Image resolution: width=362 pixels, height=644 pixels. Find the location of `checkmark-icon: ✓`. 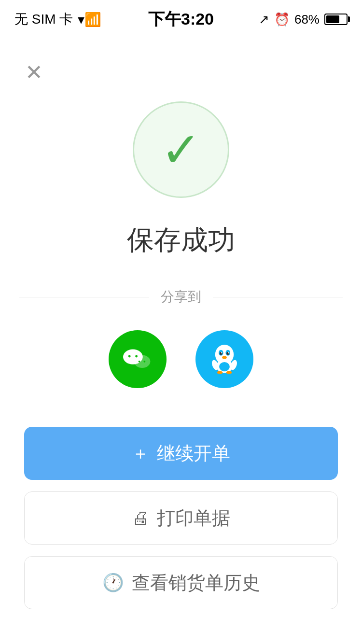

checkmark-icon: ✓ is located at coordinates (181, 150).